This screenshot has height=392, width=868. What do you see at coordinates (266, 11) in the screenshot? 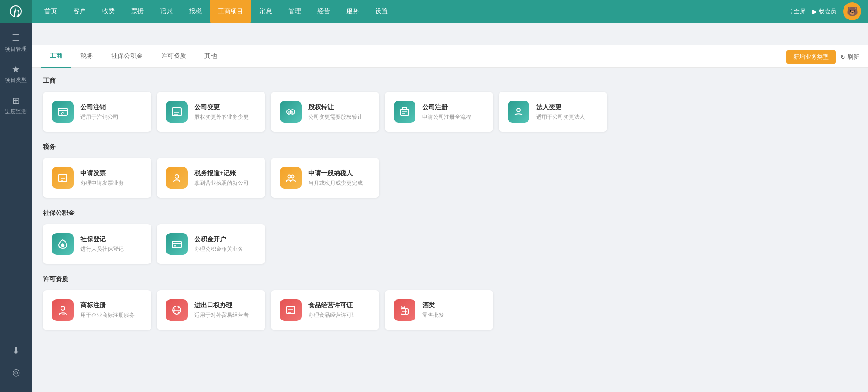
I see `nav-message: 消息` at bounding box center [266, 11].